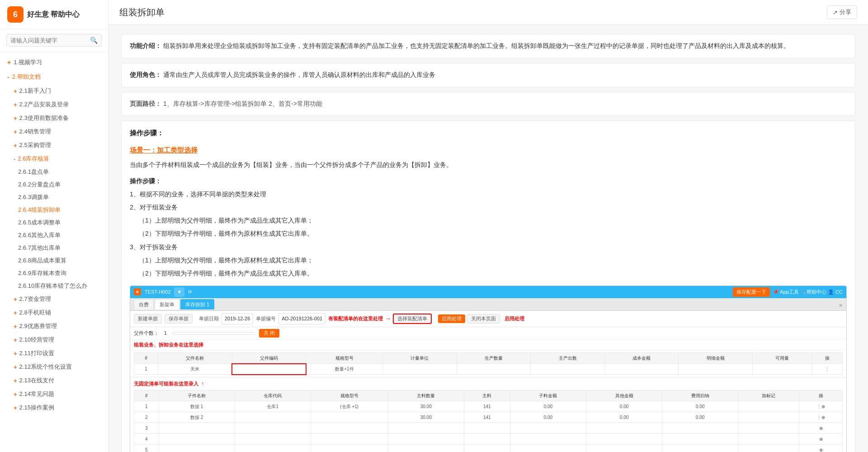 The image size is (868, 452). What do you see at coordinates (488, 396) in the screenshot?
I see `sc-lower-table-header: # 子件名称 仓库代码 规格型号 主料数量 主料 子料金额 其他金额 费用归纳 …` at bounding box center [488, 396].